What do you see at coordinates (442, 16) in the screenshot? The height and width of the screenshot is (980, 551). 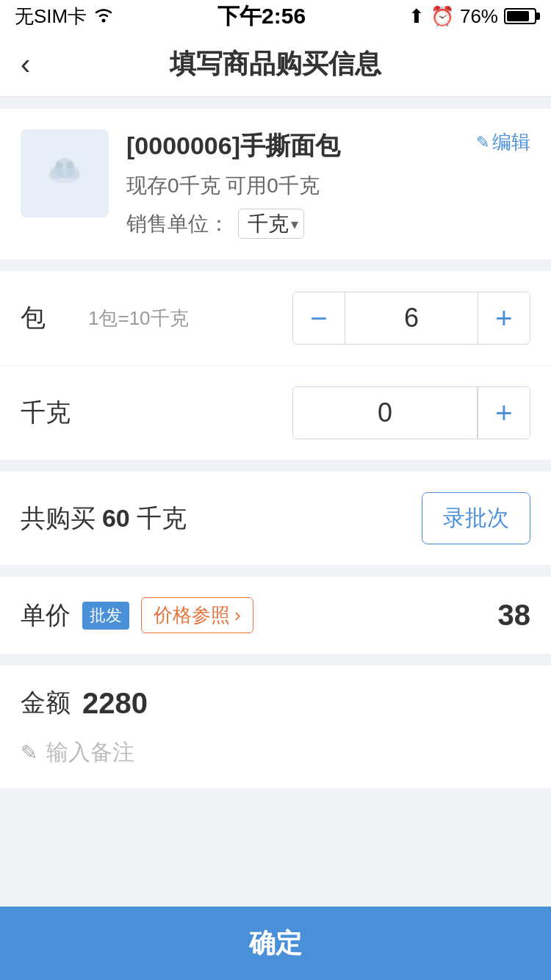 I see `alarm-icon: ⏰` at bounding box center [442, 16].